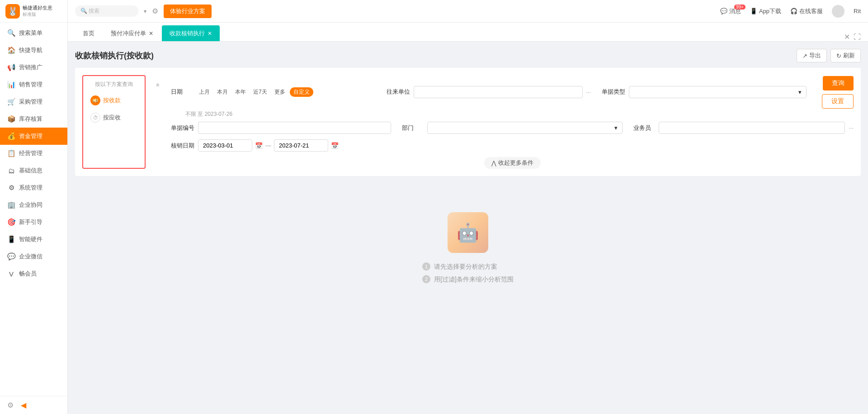  Describe the element at coordinates (114, 122) in the screenshot. I see `filter-box: 按以下方案查询 💴 按收款 ⏱ 按应收` at that location.